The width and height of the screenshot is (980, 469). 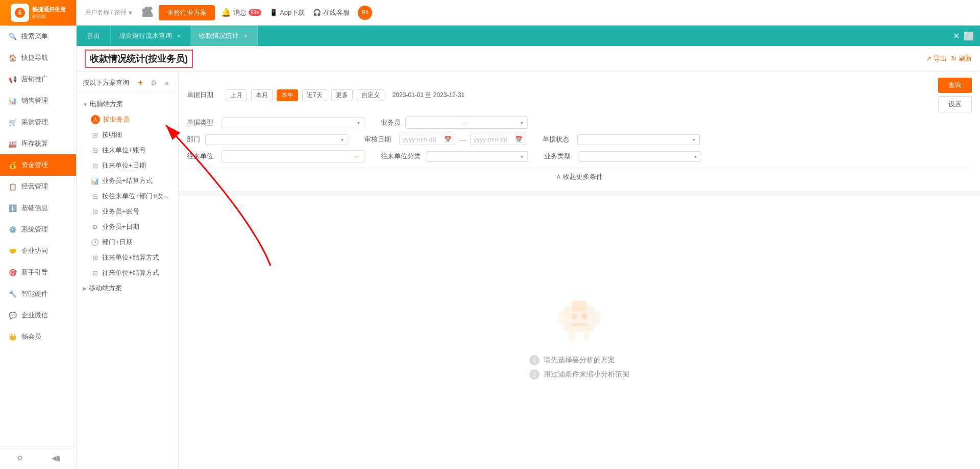 What do you see at coordinates (246, 36) in the screenshot?
I see `tab-close-collection: ✕` at bounding box center [246, 36].